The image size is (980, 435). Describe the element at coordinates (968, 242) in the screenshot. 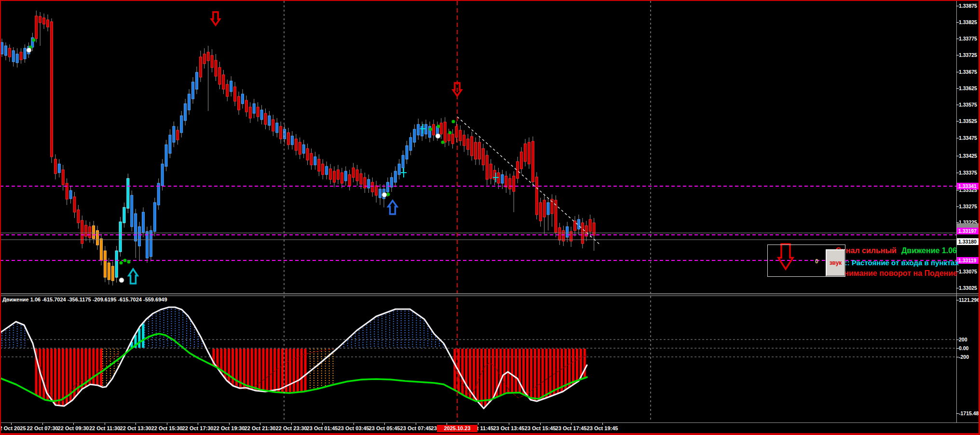

I see `price-tag: 1.33180` at that location.